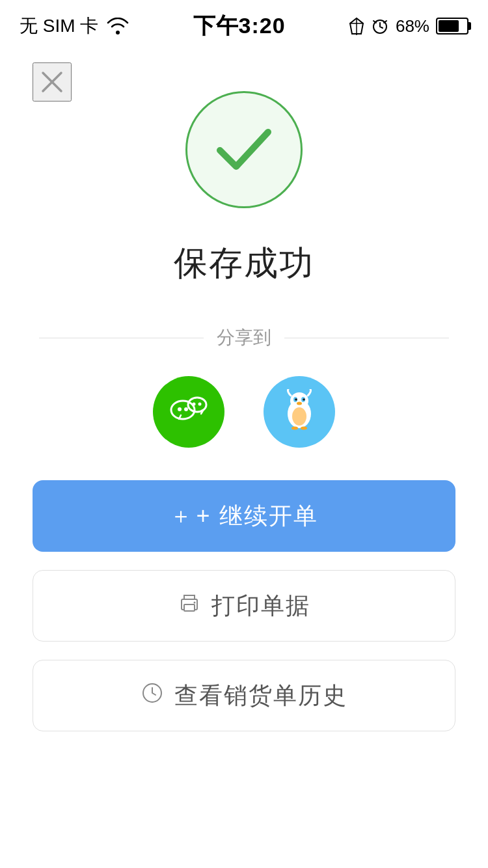 This screenshot has width=488, height=868. What do you see at coordinates (299, 412) in the screenshot?
I see `qq-icon` at bounding box center [299, 412].